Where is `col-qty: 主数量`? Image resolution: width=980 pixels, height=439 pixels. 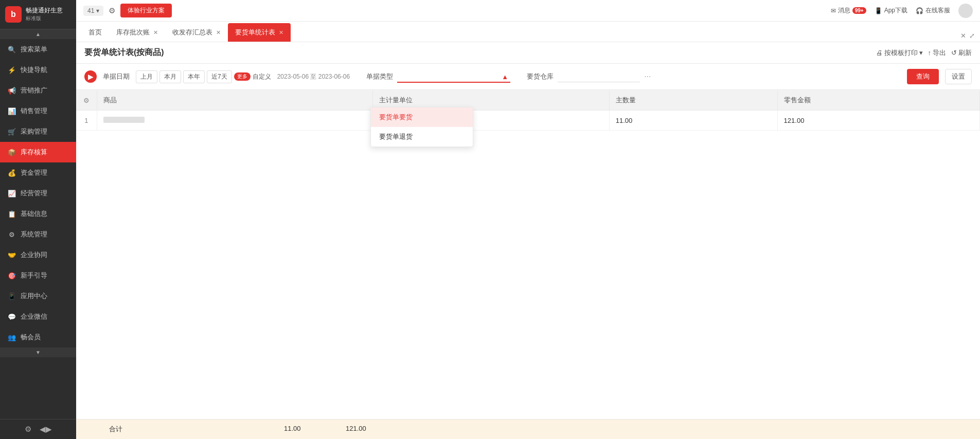
col-qty: 主数量 is located at coordinates (693, 101).